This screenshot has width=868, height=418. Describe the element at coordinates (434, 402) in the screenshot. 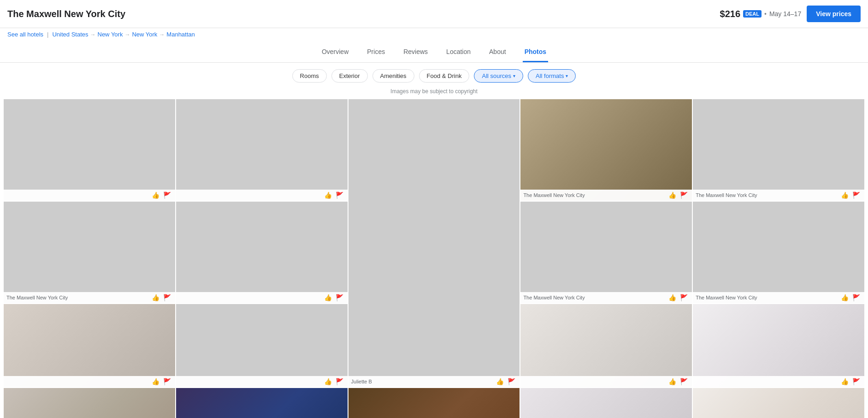

I see `photo-grid-bottom: 👍 🚩 👍 🚩 👍 🚩 👍 🚩` at that location.